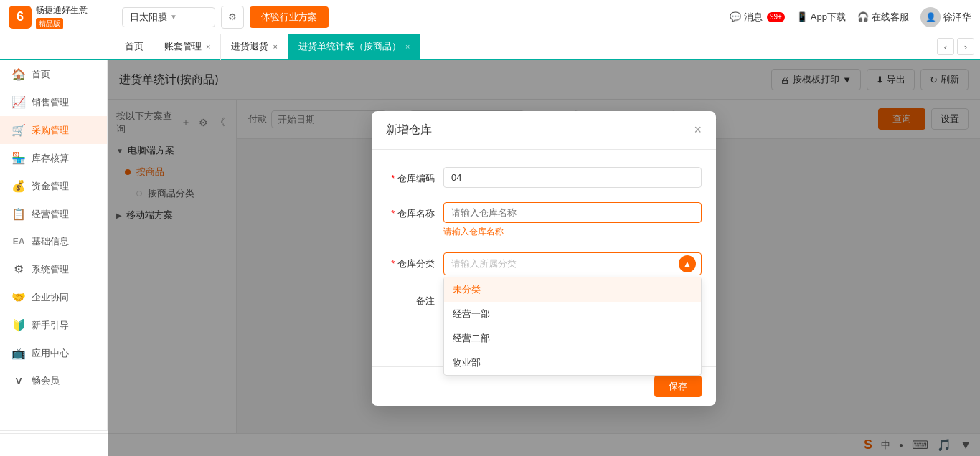 This screenshot has width=980, height=456. What do you see at coordinates (883, 17) in the screenshot?
I see `topbar-service: 🎧 在线客服` at bounding box center [883, 17].